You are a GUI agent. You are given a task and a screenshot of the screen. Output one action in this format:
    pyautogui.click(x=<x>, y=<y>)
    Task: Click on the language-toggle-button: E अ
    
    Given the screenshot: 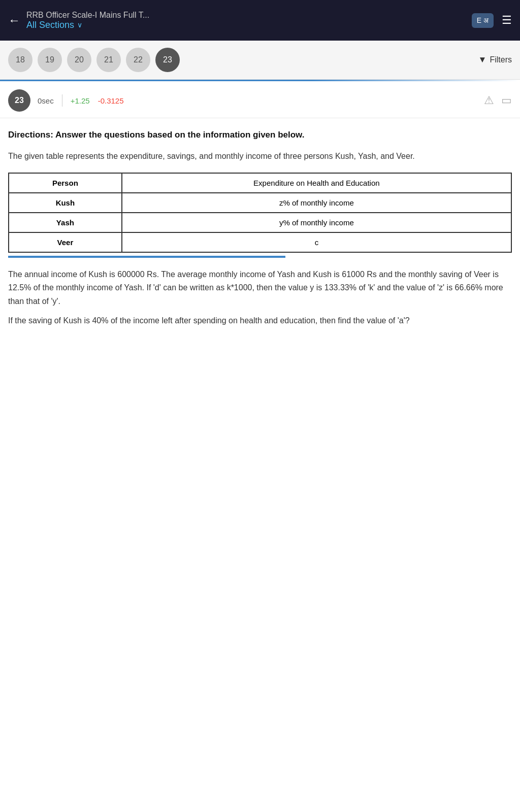 What is the action you would take?
    pyautogui.click(x=482, y=20)
    